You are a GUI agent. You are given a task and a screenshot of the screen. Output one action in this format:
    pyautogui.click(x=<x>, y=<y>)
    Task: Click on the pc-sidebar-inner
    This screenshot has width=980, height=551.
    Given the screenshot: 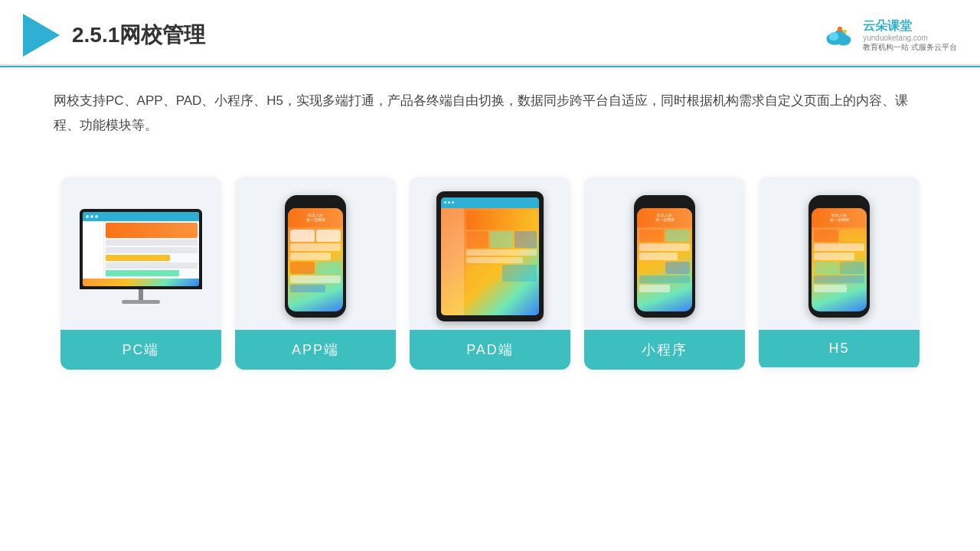 What is the action you would take?
    pyautogui.click(x=93, y=249)
    